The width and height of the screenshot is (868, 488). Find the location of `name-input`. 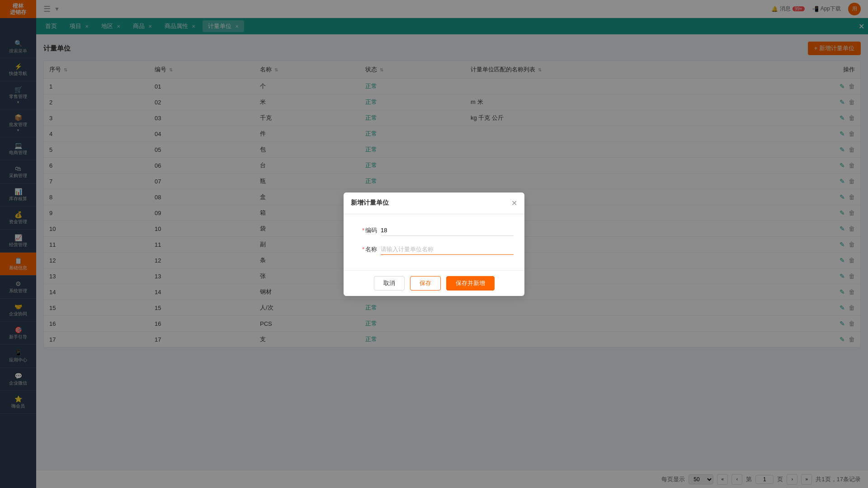

name-input is located at coordinates (447, 249).